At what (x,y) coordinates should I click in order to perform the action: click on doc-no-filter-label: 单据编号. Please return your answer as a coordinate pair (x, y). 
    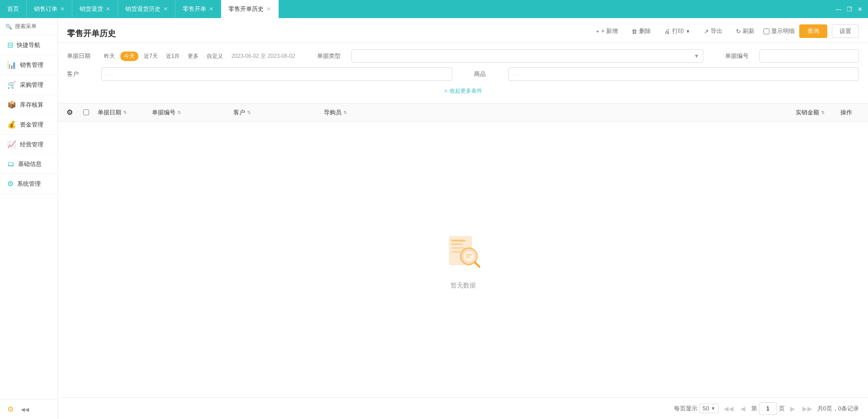
    Looking at the image, I should click on (739, 56).